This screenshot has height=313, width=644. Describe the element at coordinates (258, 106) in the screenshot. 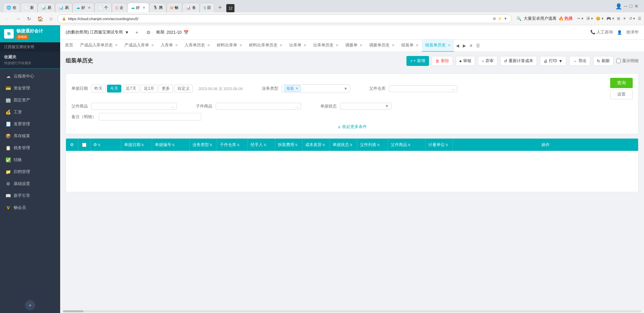

I see `child-goods-selector: ...` at that location.